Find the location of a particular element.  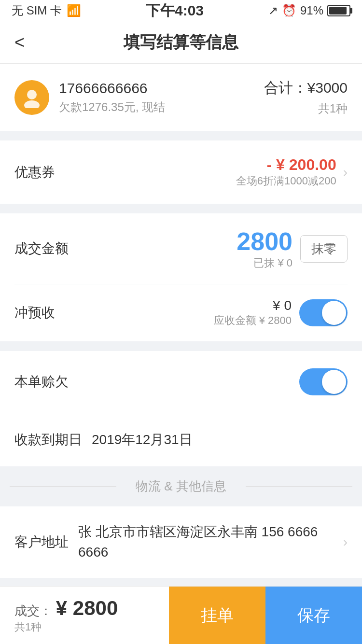

coupon-right: - ¥ 200.00 全场6折满1000减200 › is located at coordinates (292, 172).